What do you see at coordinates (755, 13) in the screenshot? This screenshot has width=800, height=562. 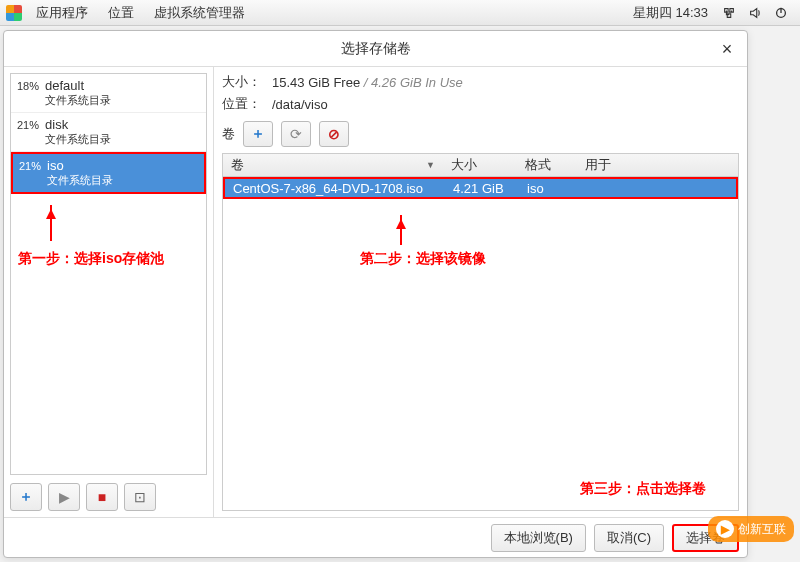 I see `volume-icon` at bounding box center [755, 13].